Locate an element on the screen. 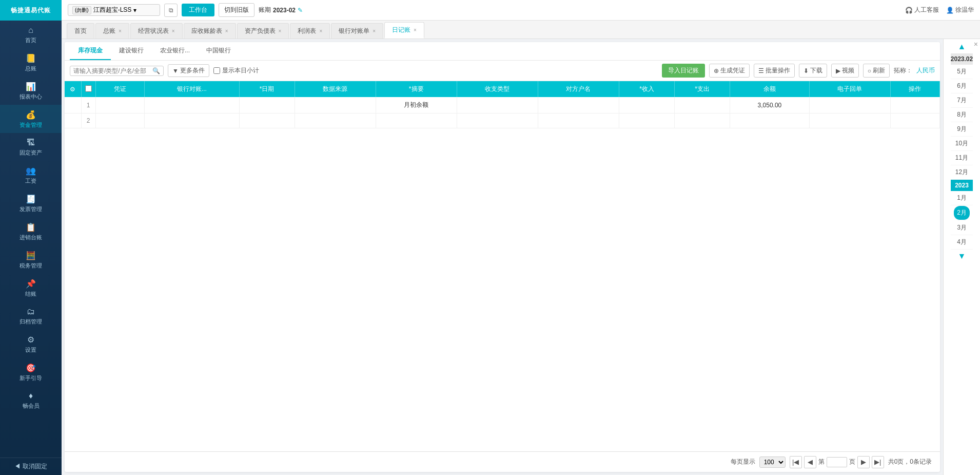 This screenshot has width=980, height=475. tab-close-journal: × is located at coordinates (415, 30).